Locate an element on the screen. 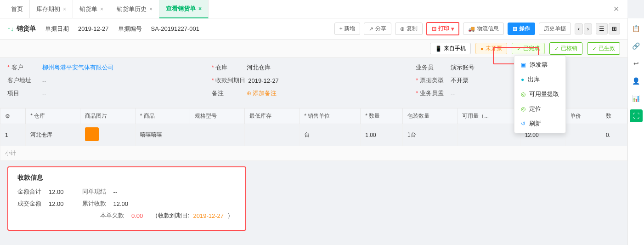 This screenshot has width=644, height=245. locate-item: ◎ 定位 is located at coordinates (540, 109).